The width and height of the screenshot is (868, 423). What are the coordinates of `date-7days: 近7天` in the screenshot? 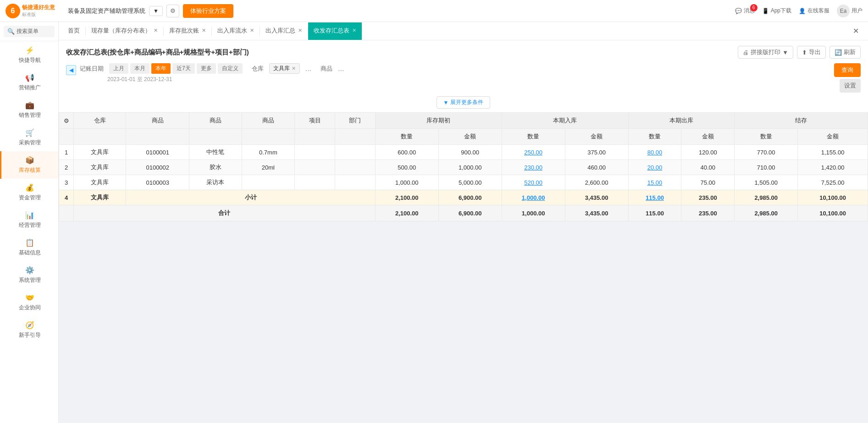 It's located at (183, 69).